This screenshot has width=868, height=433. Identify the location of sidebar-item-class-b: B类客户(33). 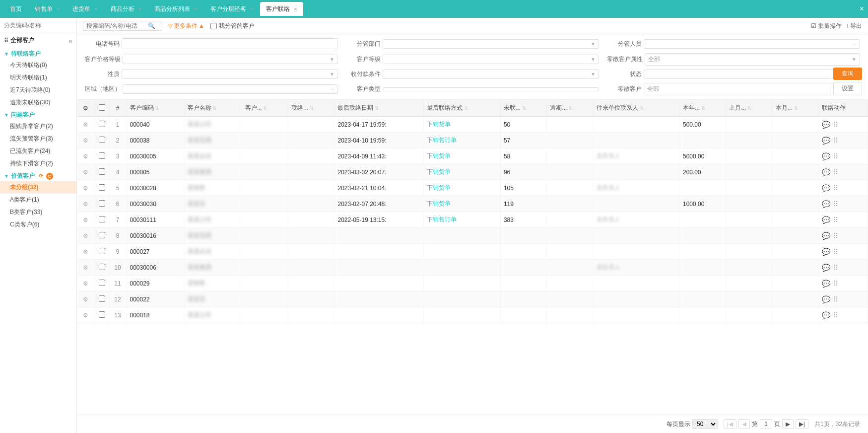
(38, 213).